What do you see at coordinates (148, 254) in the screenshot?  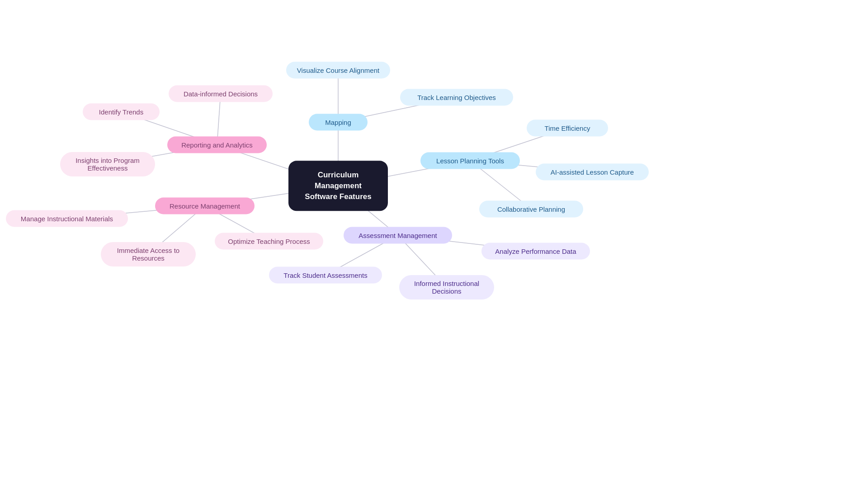 I see `node-immediate-access: Immediate Access to Resources` at bounding box center [148, 254].